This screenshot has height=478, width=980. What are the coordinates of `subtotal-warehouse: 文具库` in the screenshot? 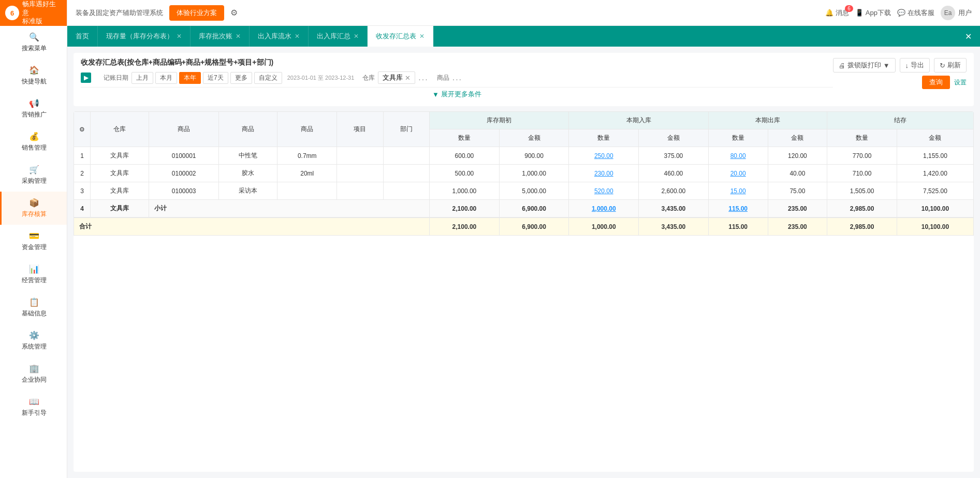 It's located at (120, 209).